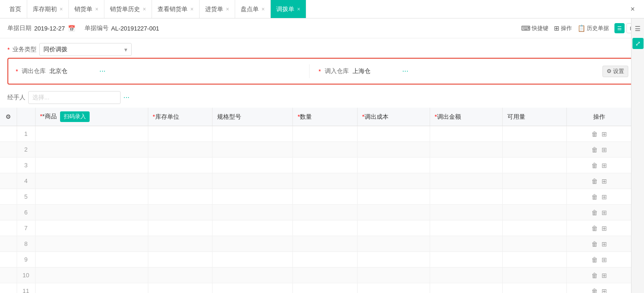 The image size is (644, 293). What do you see at coordinates (595, 165) in the screenshot?
I see `delete-icon-3: 🗑` at bounding box center [595, 165].